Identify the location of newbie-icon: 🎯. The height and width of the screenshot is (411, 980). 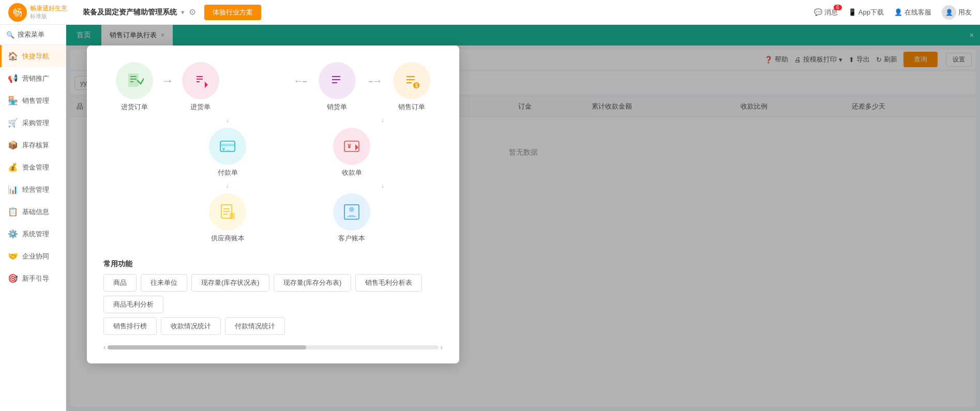
(13, 278).